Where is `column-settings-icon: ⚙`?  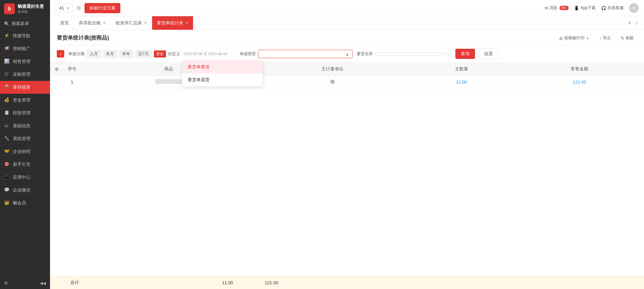 column-settings-icon: ⚙ is located at coordinates (57, 69).